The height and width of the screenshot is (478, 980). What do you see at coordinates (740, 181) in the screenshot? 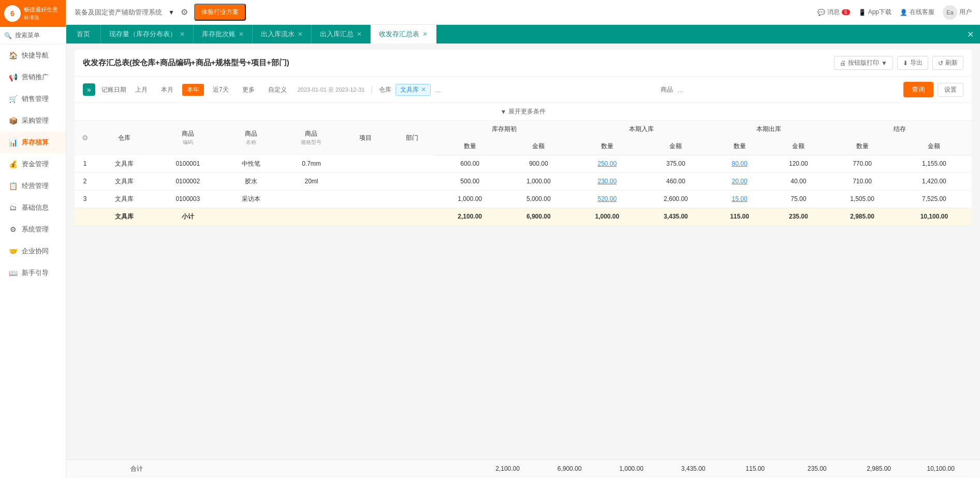
I see `row-out-qty: 20.00` at bounding box center [740, 181].